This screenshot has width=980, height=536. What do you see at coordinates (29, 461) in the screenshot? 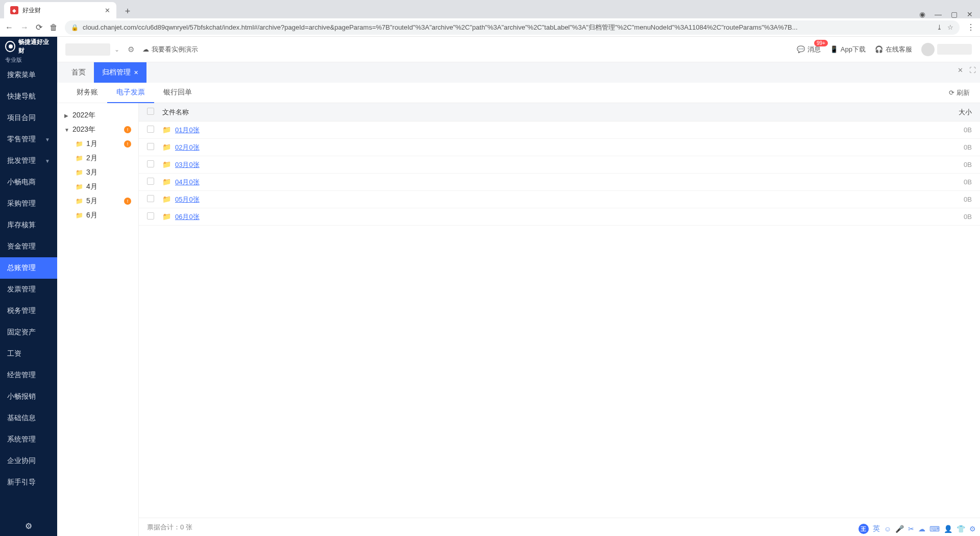
I see `sidebar-item: 企业协同` at bounding box center [29, 461].